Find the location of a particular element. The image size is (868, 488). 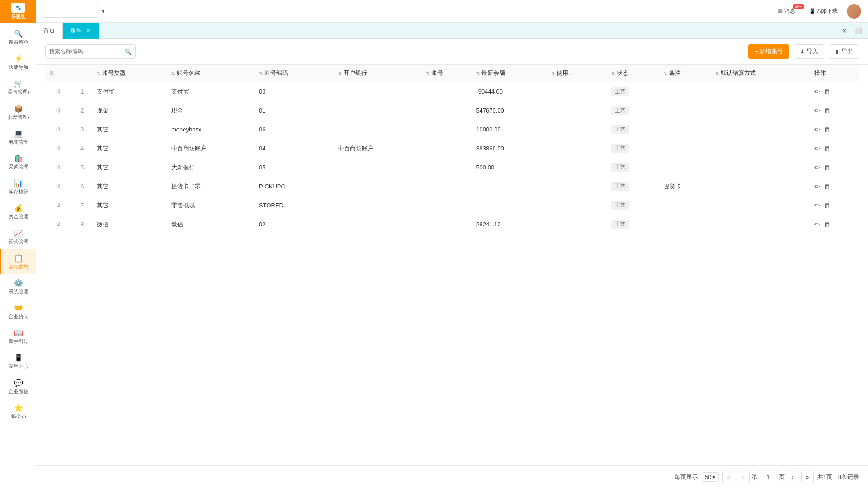

col-header-bank: ⇅开户银行 is located at coordinates (378, 73).